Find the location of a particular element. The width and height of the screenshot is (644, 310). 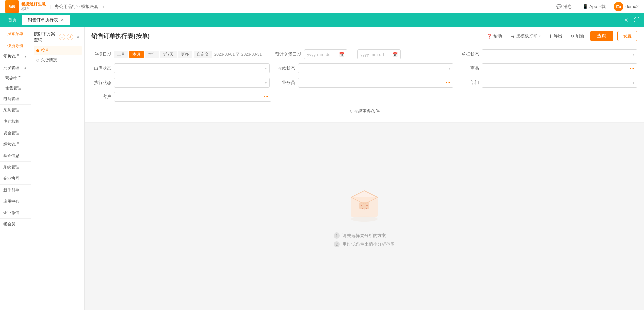

user-menu: Ea demo2 is located at coordinates (626, 7).